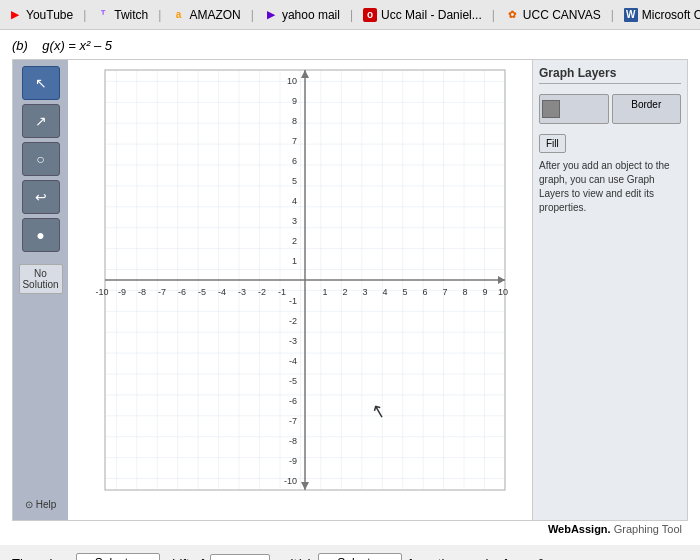 This screenshot has width=700, height=560. I want to click on tab-yahoo-label: yahoo mail, so click(311, 15).